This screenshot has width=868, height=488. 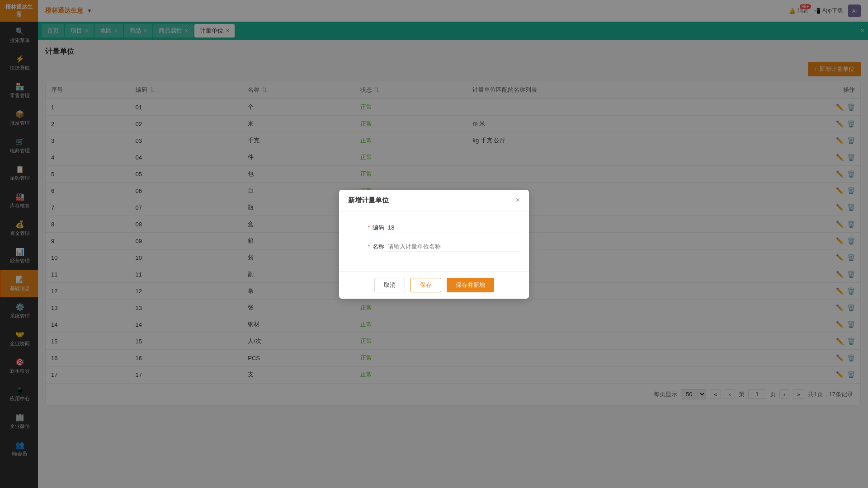 What do you see at coordinates (452, 228) in the screenshot?
I see `code-input` at bounding box center [452, 228].